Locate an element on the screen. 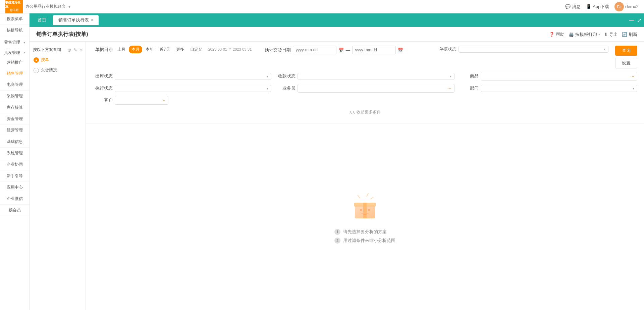 The image size is (644, 310). forecast-date-start is located at coordinates (315, 50).